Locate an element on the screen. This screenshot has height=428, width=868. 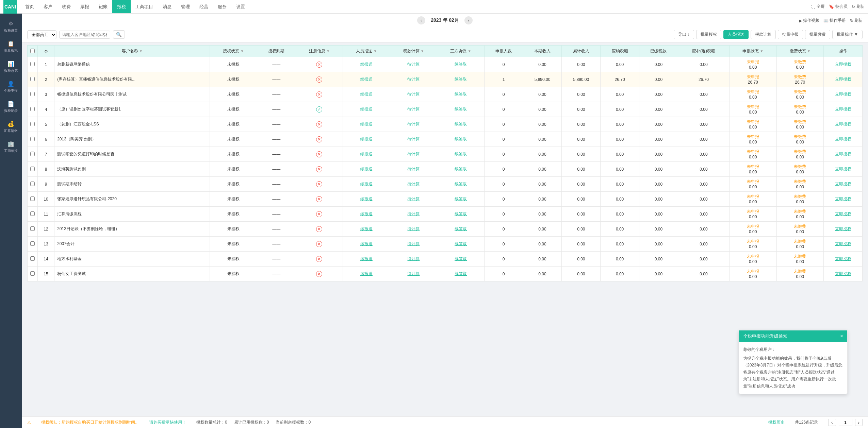
next-page-btn: › is located at coordinates (859, 422).